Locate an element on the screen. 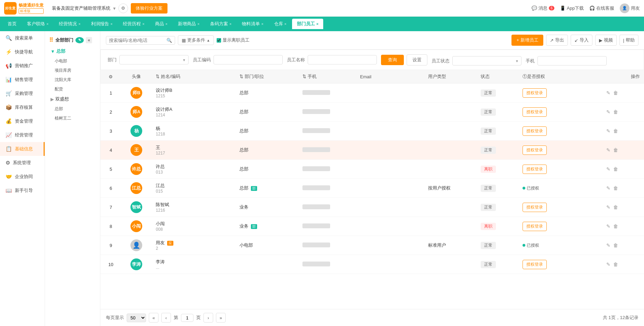  settings-button: ⚙ is located at coordinates (123, 8).